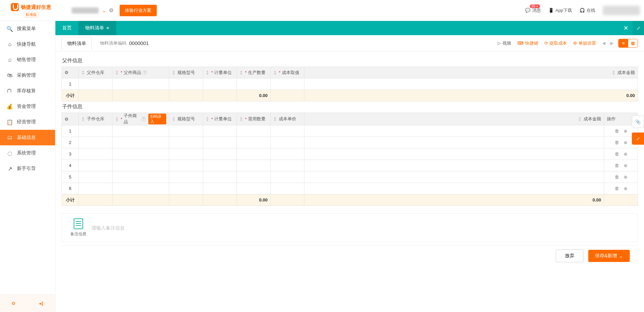  Describe the element at coordinates (254, 96) in the screenshot. I see `parent-subtotal-qty: 0.00` at that location.